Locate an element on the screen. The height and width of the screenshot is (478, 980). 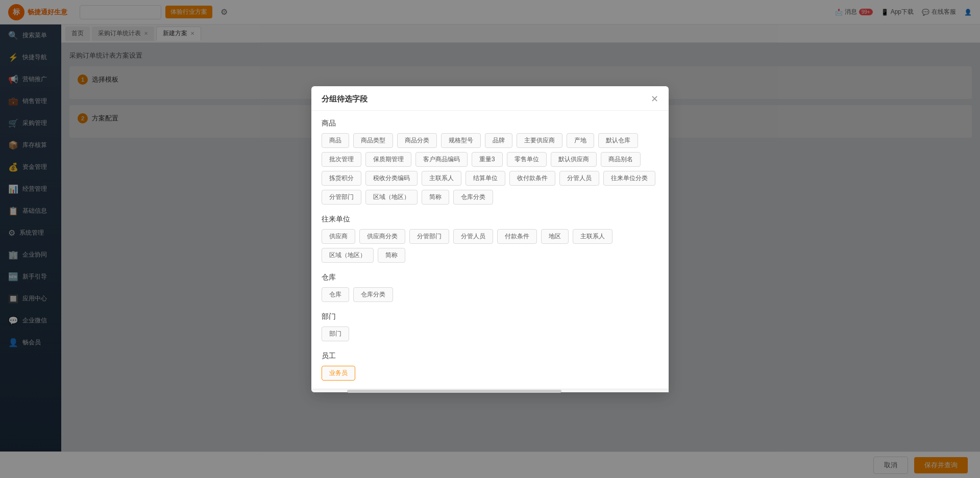
field-tag-0-25: 仓库分类 is located at coordinates (473, 197).